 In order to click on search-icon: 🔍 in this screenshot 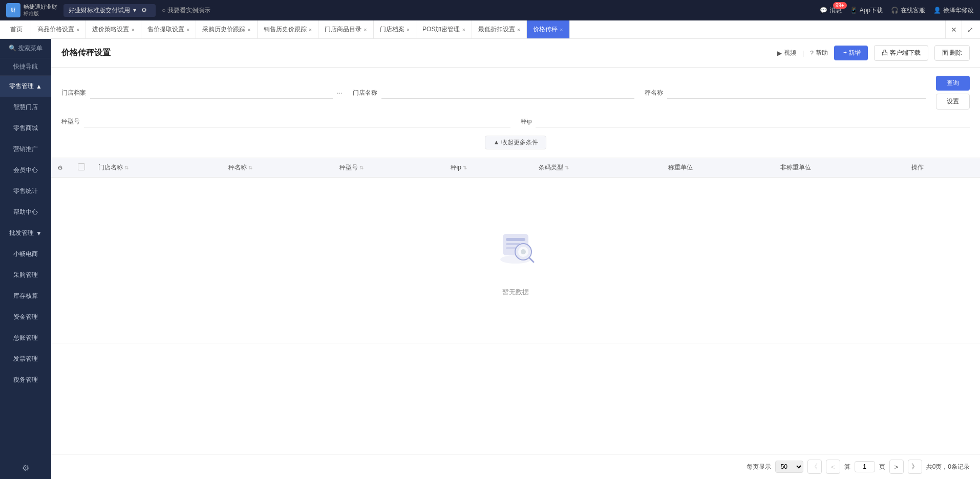, I will do `click(12, 48)`.